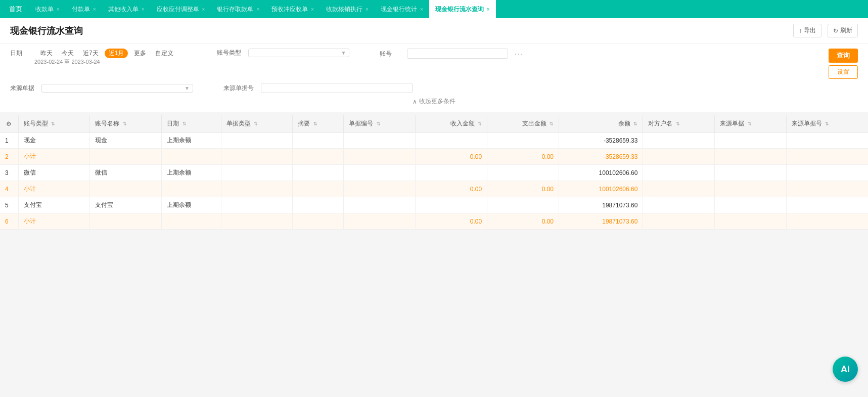  What do you see at coordinates (47, 54) in the screenshot?
I see `date-opt-yesterday: 昨天` at bounding box center [47, 54].